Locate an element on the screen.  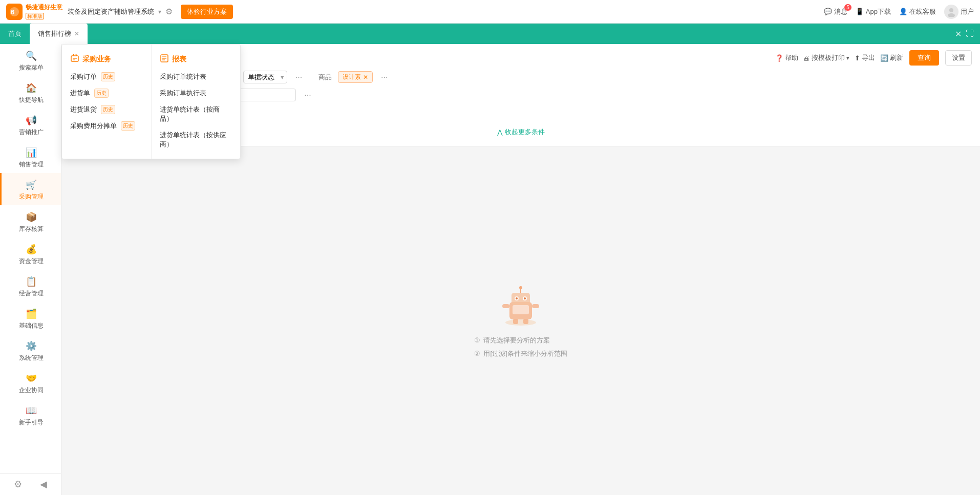
dropdown-report-header: 报表 is located at coordinates (196, 59).